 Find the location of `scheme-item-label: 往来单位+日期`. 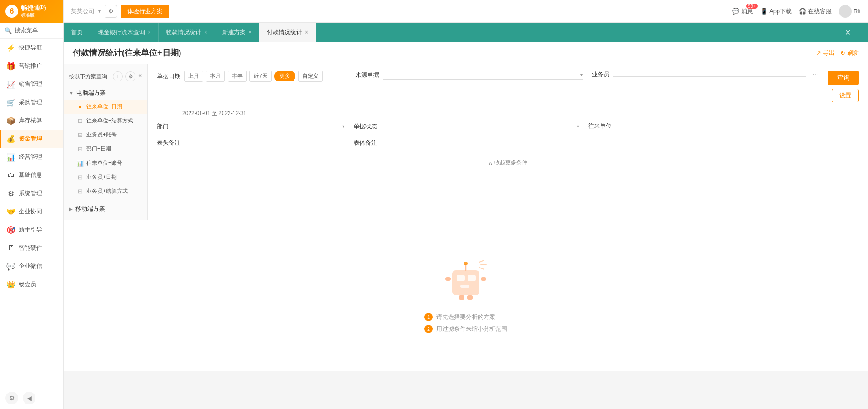

scheme-item-label: 往来单位+日期 is located at coordinates (105, 106).